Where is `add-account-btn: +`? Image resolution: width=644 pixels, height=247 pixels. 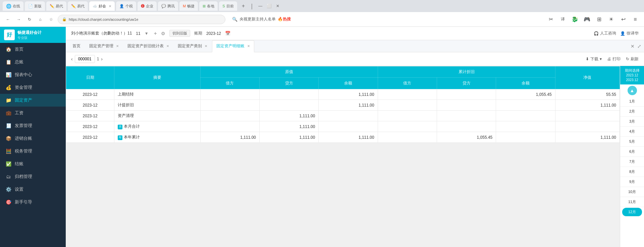 add-account-btn: + is located at coordinates (156, 34).